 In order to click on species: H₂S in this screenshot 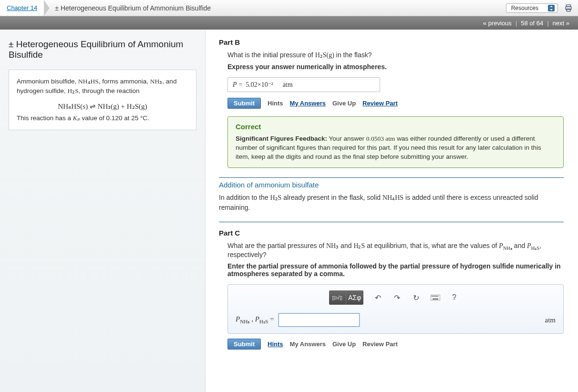, I will do `click(276, 197)`.